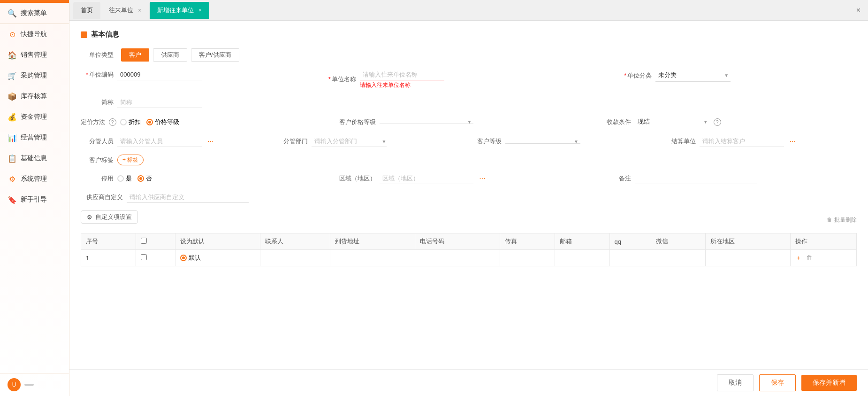  What do you see at coordinates (458, 241) in the screenshot?
I see `col-phone: 电话号码` at bounding box center [458, 241].